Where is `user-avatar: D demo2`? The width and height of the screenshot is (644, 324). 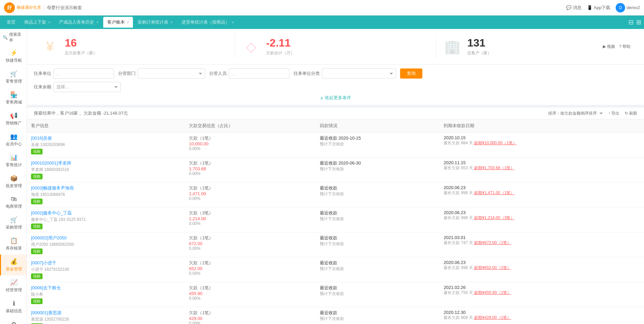 user-avatar: D demo2 is located at coordinates (628, 8).